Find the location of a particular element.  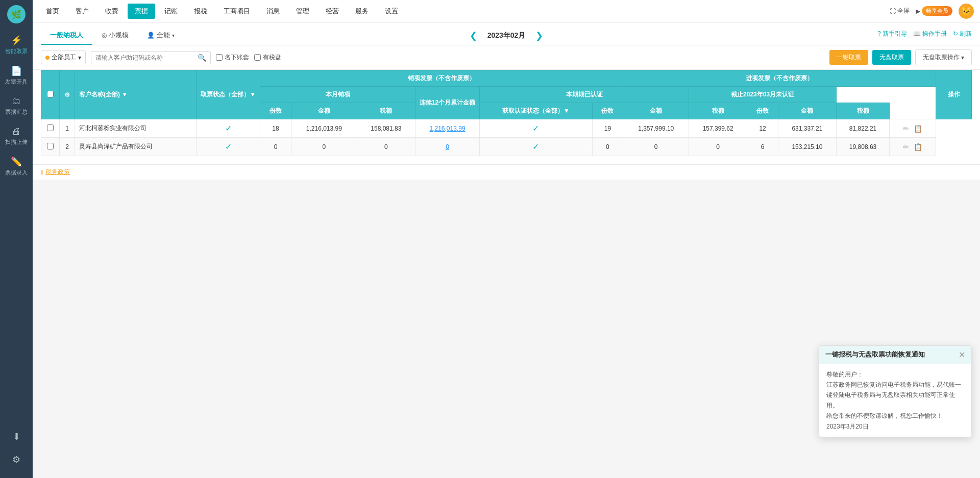

tab-bar-right: ? 新手引导 📖 操作手册 ↻ 刷新 is located at coordinates (925, 36).